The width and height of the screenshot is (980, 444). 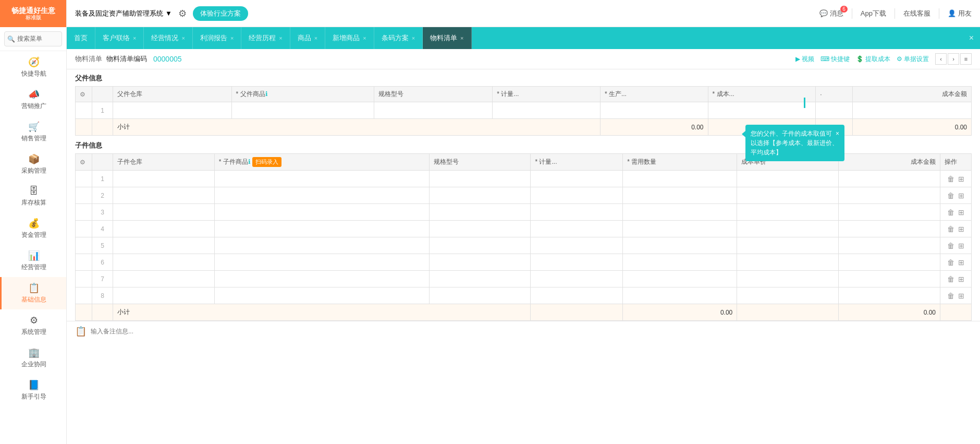 What do you see at coordinates (433, 111) in the screenshot?
I see `parent-row-spec` at bounding box center [433, 111].